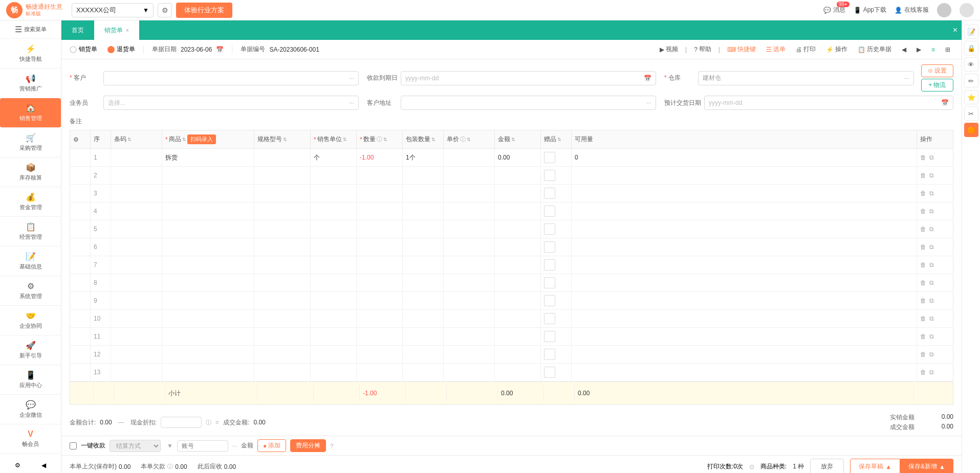 Image resolution: width=980 pixels, height=473 pixels. What do you see at coordinates (931, 372) in the screenshot?
I see `copy-icon-12: ⧉` at bounding box center [931, 372].